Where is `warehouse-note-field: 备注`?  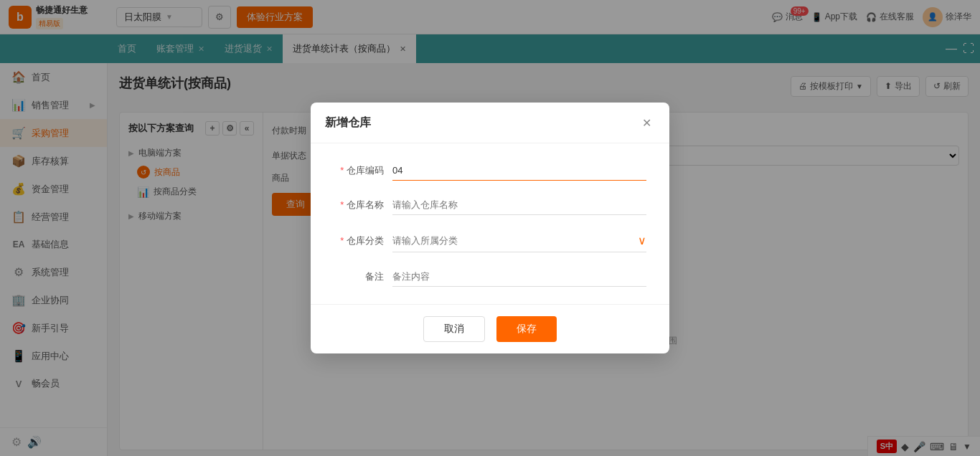 warehouse-note-field: 备注 is located at coordinates (490, 277).